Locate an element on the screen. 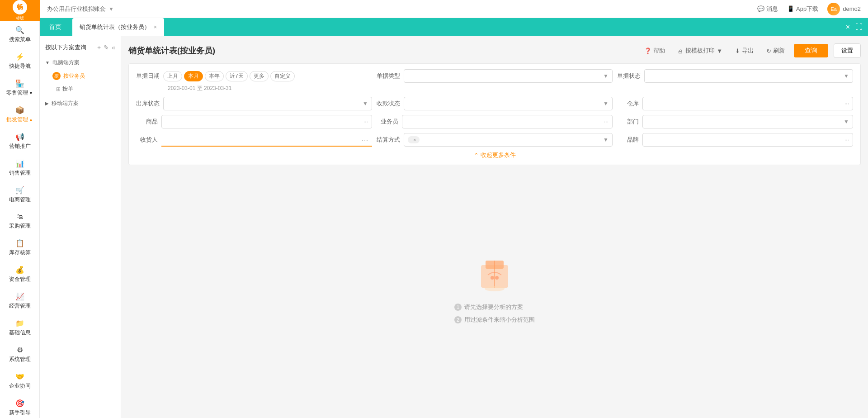 The height and width of the screenshot is (418, 868). payment-method-select: × ▼ is located at coordinates (508, 140).